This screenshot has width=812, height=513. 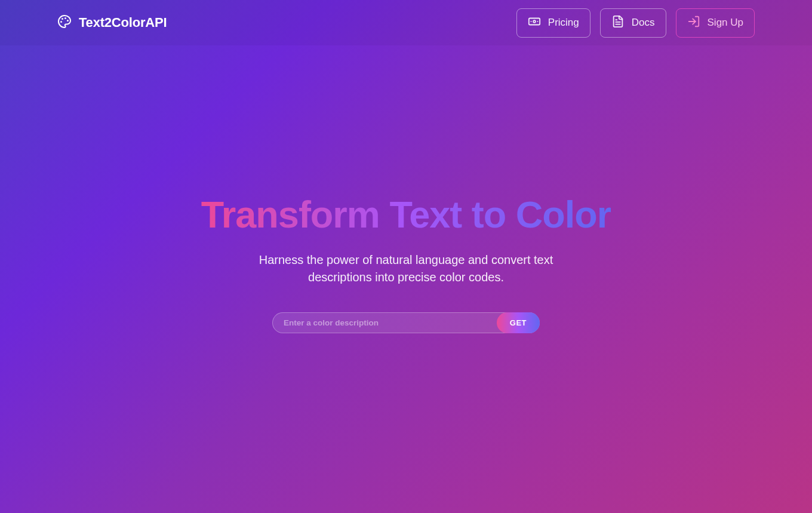 I want to click on file-text-icon, so click(x=618, y=23).